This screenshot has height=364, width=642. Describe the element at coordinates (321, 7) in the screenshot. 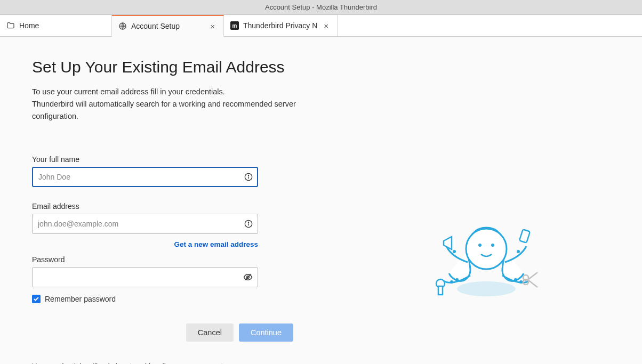

I see `window-title: Account Setup - Mozilla Thunderbird` at that location.